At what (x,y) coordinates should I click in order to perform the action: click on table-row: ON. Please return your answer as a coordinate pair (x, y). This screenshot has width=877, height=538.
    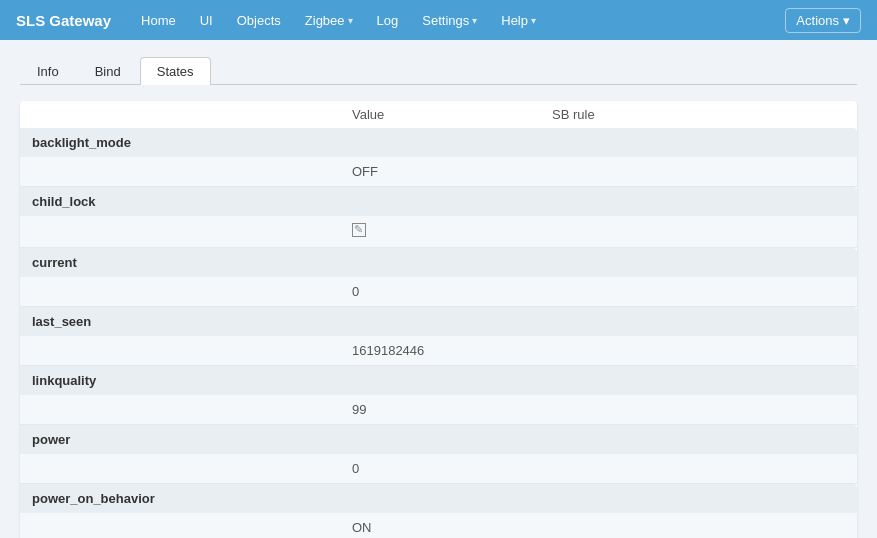
    Looking at the image, I should click on (438, 526).